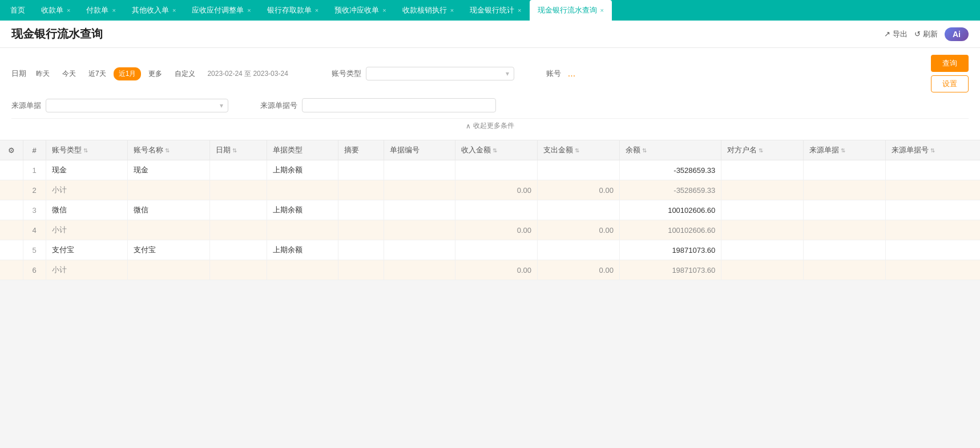 The image size is (980, 448). I want to click on date-btn-custom: 自定义, so click(185, 74).